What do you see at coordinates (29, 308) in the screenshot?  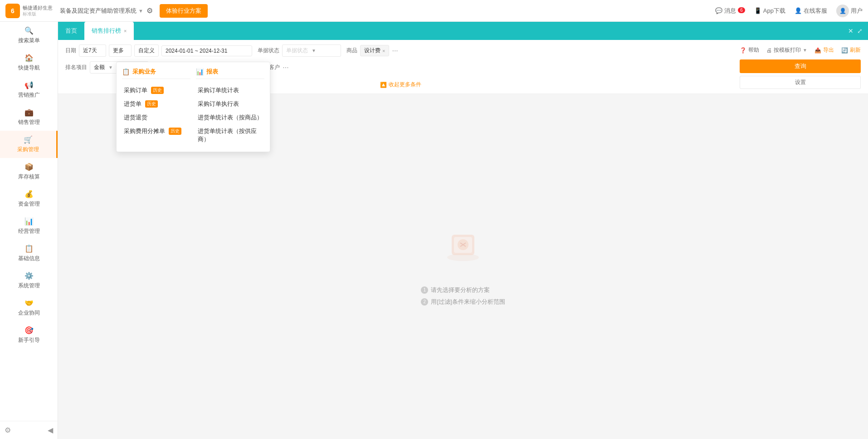 I see `sidebar-item-enterprise: 🤝 企业协同` at bounding box center [29, 308].